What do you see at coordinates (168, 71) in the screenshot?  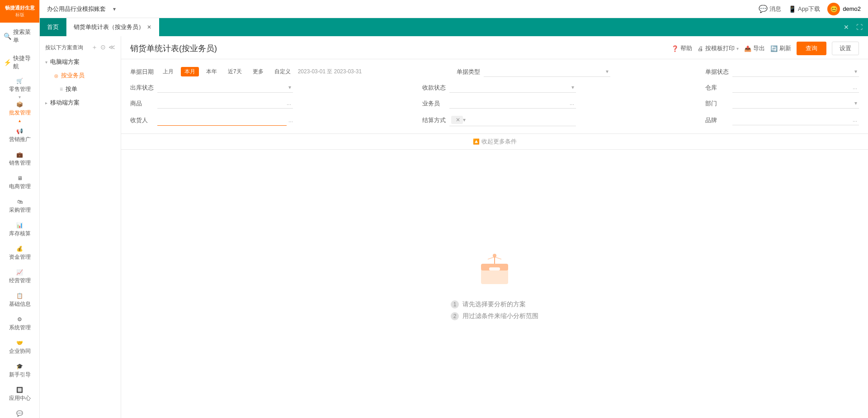 I see `date-lastmonth-btn: 上月` at bounding box center [168, 71].